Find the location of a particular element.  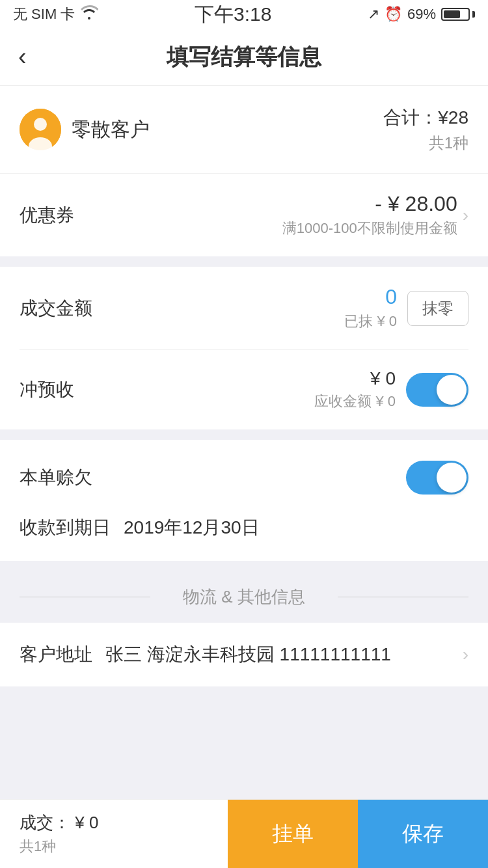

sim-text: 无 SIM 卡 is located at coordinates (44, 14).